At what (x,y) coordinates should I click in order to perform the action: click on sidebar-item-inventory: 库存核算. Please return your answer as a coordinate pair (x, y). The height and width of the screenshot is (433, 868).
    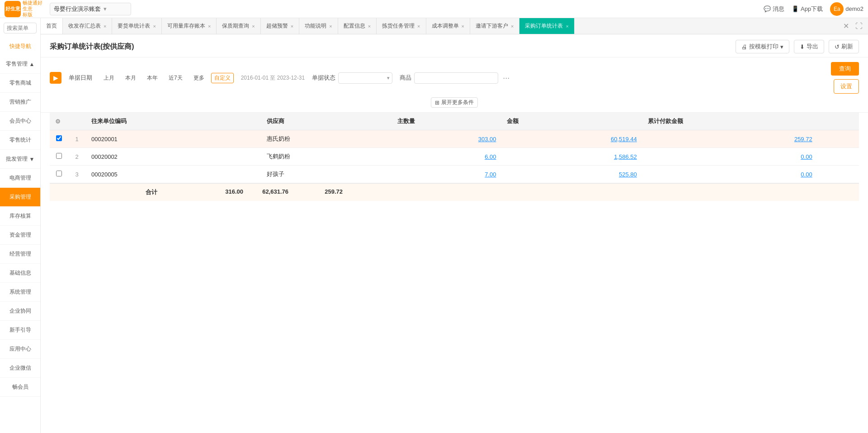
    Looking at the image, I should click on (20, 216).